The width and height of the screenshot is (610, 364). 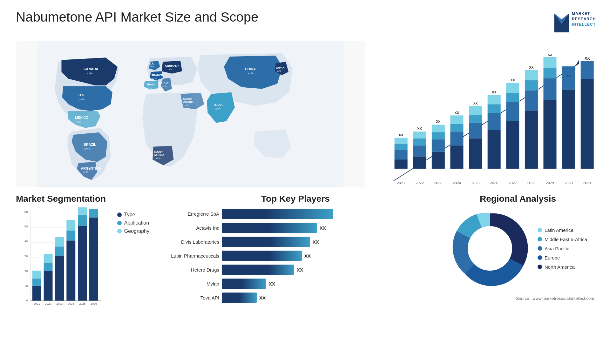 I want to click on regional-container: Regional Analysis, so click(x=518, y=274).